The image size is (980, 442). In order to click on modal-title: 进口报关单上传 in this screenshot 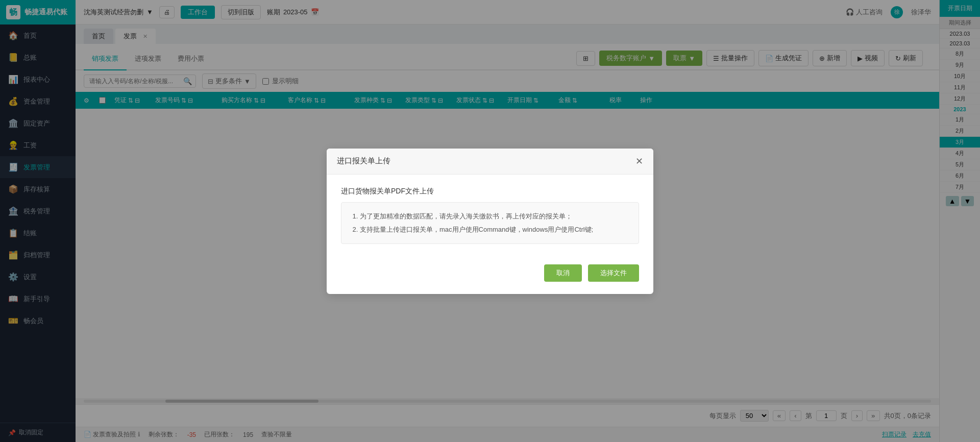, I will do `click(363, 161)`.